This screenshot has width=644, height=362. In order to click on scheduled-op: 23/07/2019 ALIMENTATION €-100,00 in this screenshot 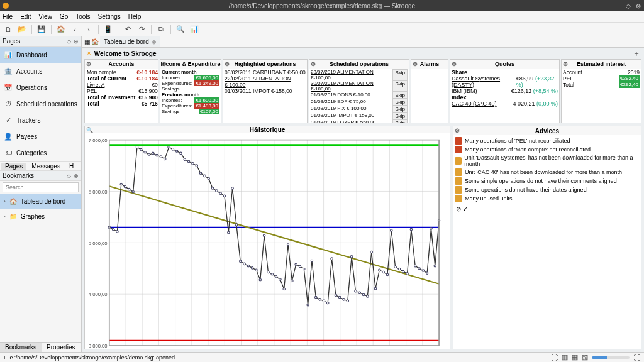, I will do `click(352, 75)`.